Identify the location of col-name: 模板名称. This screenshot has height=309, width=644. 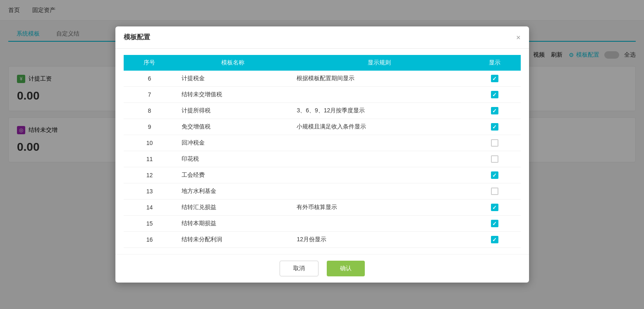
(233, 63).